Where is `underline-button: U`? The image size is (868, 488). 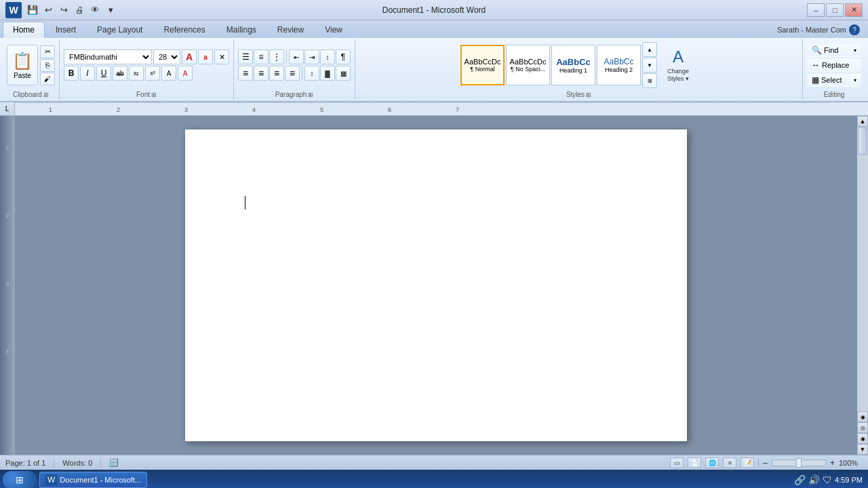 underline-button: U is located at coordinates (104, 73).